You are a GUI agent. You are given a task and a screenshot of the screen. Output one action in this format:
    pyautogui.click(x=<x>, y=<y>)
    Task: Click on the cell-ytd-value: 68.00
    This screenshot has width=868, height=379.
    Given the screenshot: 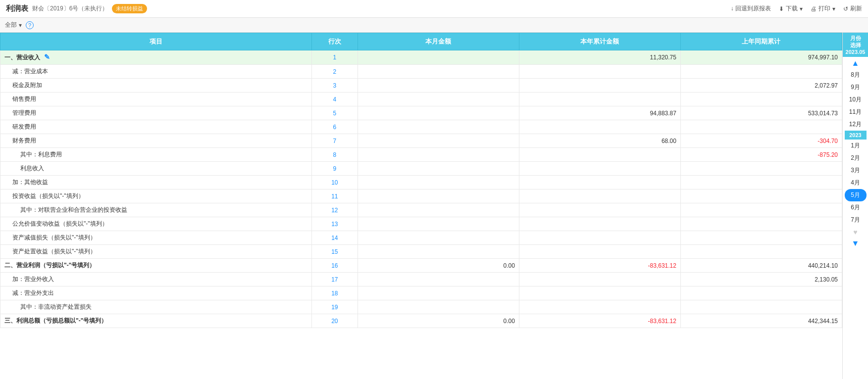 What is the action you would take?
    pyautogui.click(x=600, y=141)
    